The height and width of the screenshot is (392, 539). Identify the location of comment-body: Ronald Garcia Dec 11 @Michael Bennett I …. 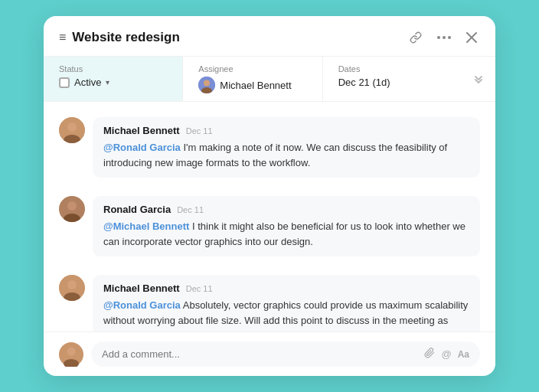
(286, 227).